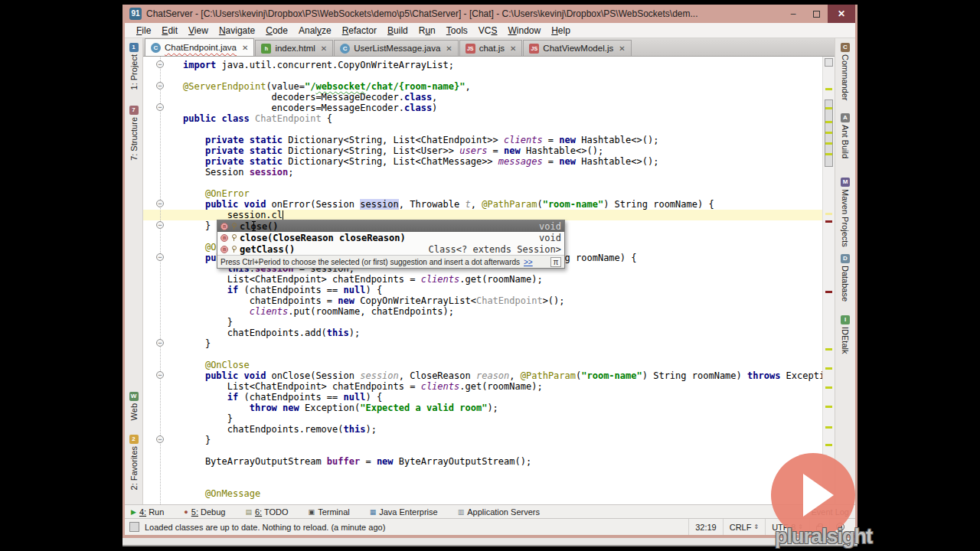 This screenshot has height=551, width=980. I want to click on tool-button-commander: CCommander, so click(845, 72).